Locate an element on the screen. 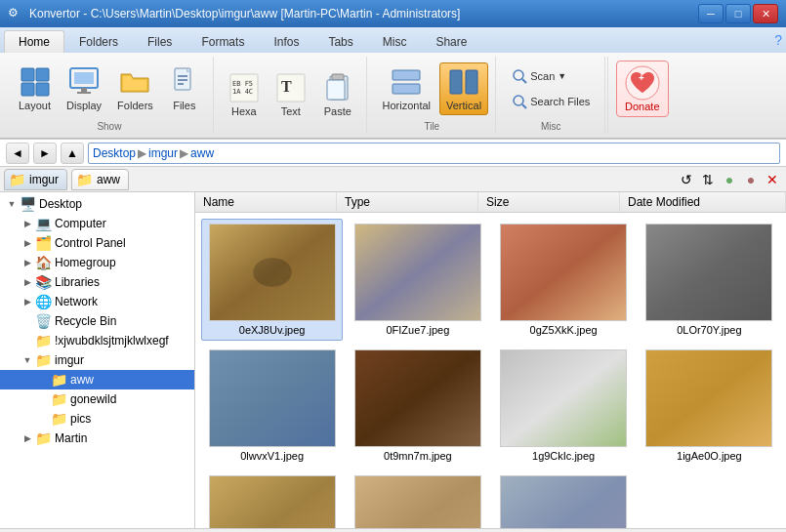 This screenshot has height=532, width=786. close-tab-icon: ✕ is located at coordinates (772, 180).